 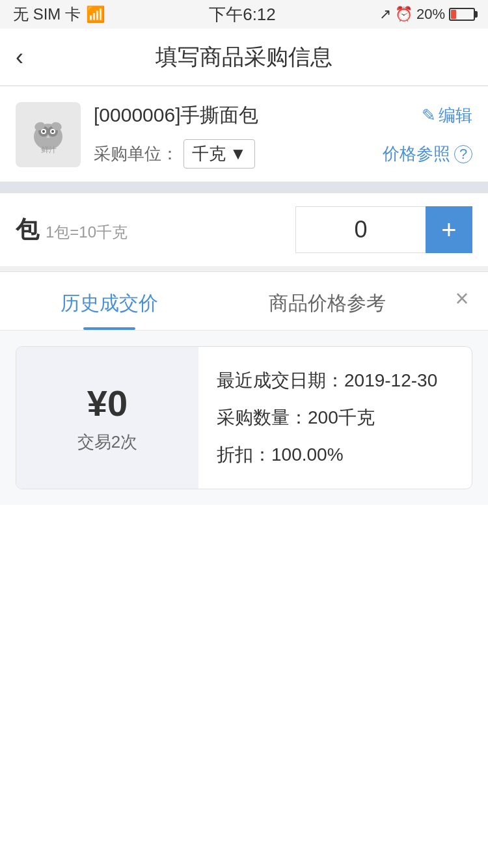 I want to click on edit-button: ✎ 编辑, so click(x=447, y=116).